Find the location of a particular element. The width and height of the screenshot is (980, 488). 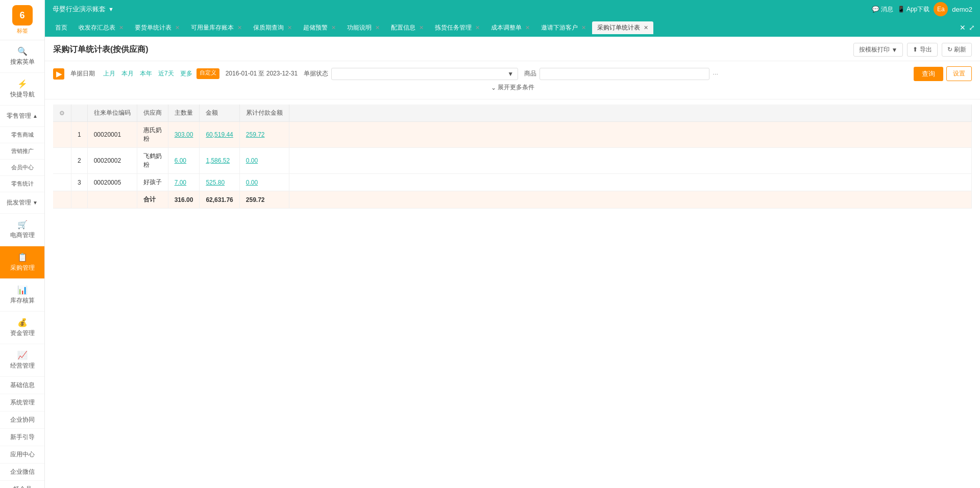

settings-button: 设置 is located at coordinates (959, 73).